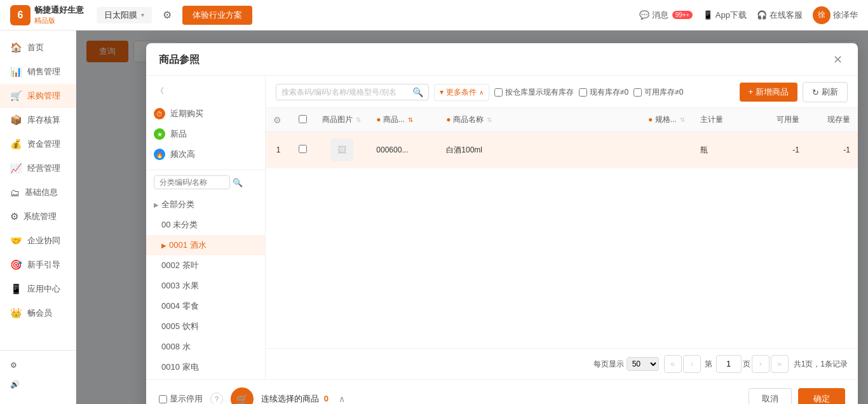  Describe the element at coordinates (769, 92) in the screenshot. I see `add-product-button: + 新增商品` at that location.